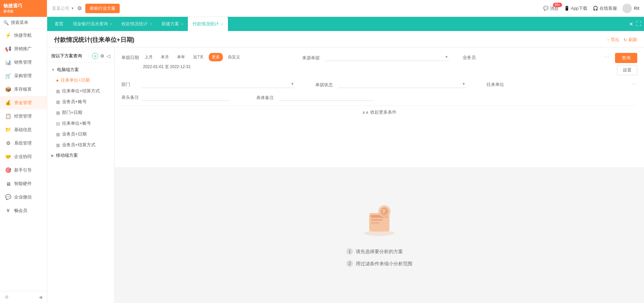 This screenshot has height=303, width=644. What do you see at coordinates (151, 24) in the screenshot?
I see `tab-receipts-close-icon: ×` at bounding box center [151, 24].